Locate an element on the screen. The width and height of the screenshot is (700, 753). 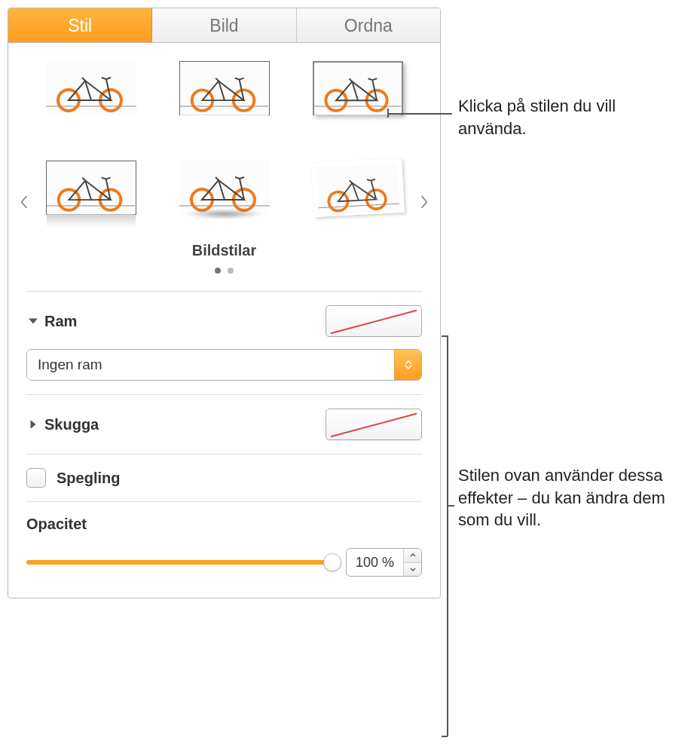
section-opacitet: Opacitet 100 % is located at coordinates (225, 550).